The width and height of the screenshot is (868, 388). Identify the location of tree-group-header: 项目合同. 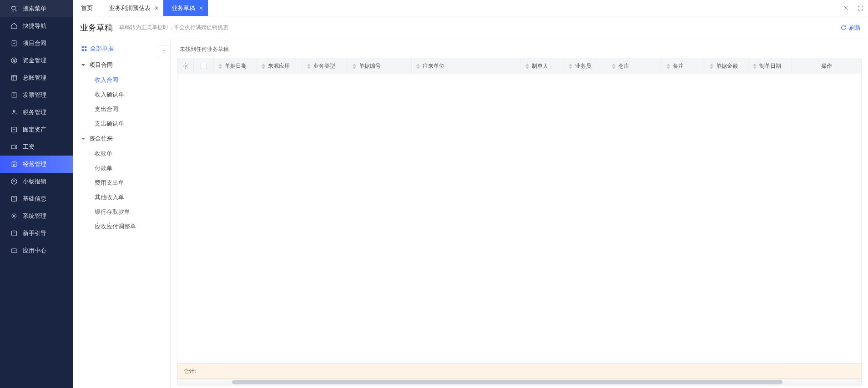
(121, 65).